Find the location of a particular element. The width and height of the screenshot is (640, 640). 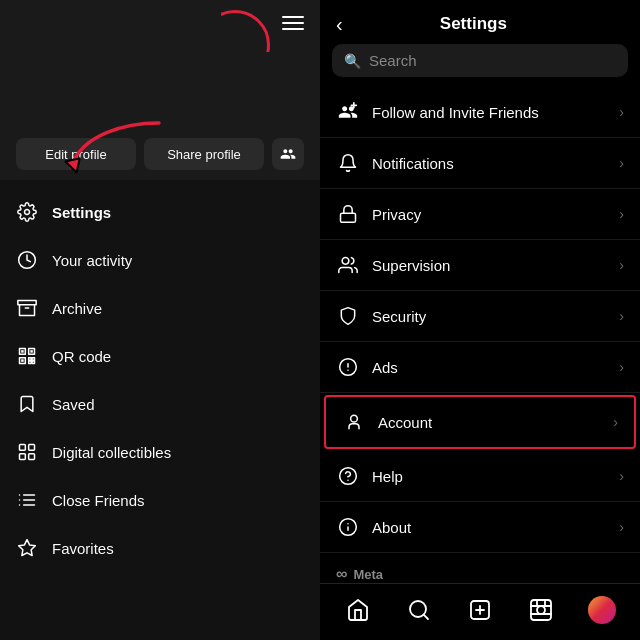

settings-header: ‹ Settings is located at coordinates (480, 22).